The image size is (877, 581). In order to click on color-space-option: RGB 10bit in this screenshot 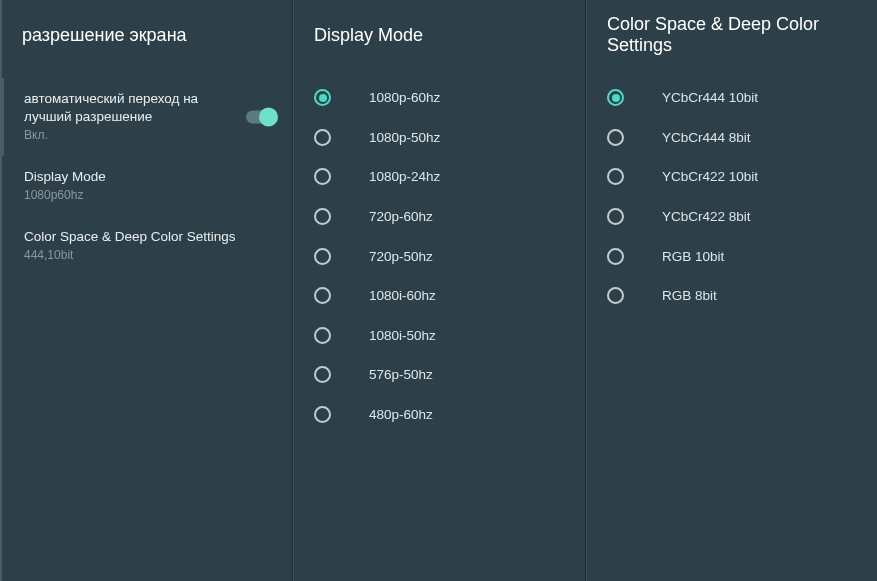, I will do `click(732, 256)`.